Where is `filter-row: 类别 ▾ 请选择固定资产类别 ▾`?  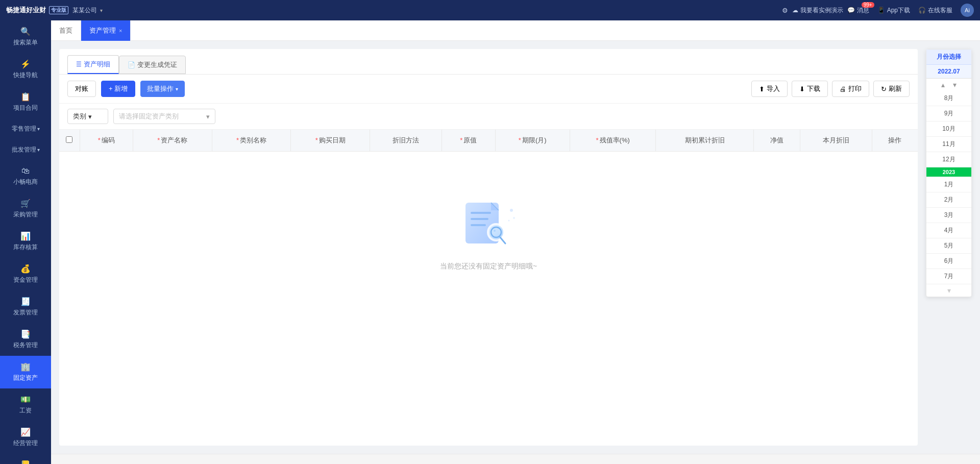 filter-row: 类别 ▾ 请选择固定资产类别 ▾ is located at coordinates (488, 116).